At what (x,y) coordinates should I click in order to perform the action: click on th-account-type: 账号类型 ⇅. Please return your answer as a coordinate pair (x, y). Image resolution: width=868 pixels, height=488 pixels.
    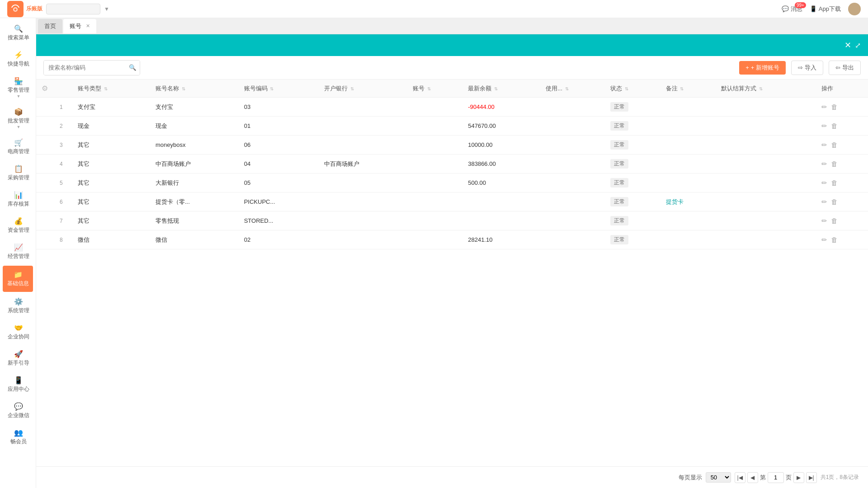
    Looking at the image, I should click on (111, 89).